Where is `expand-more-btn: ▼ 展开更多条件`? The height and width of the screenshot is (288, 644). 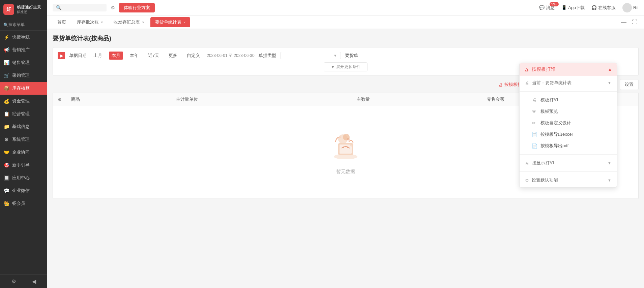 expand-more-btn: ▼ 展开更多条件 is located at coordinates (346, 67).